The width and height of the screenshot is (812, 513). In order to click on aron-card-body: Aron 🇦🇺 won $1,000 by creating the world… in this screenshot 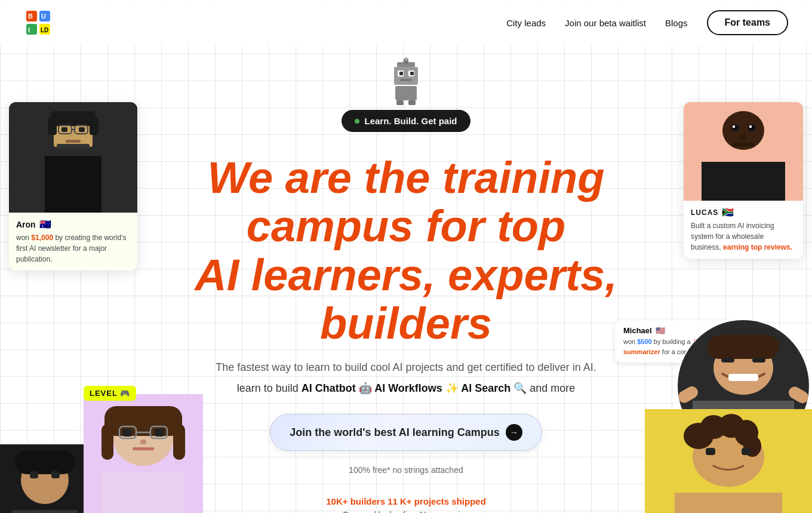, I will do `click(73, 241)`.